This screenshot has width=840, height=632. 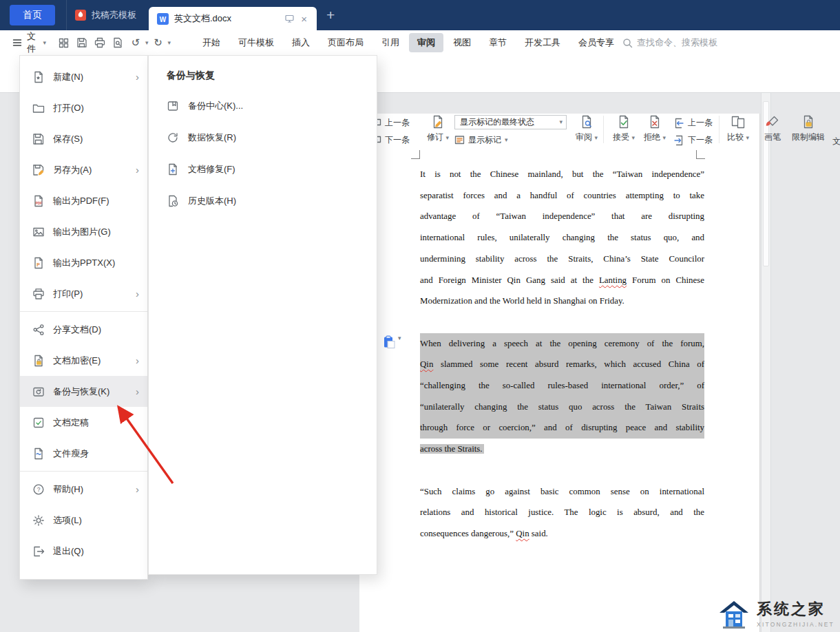 What do you see at coordinates (510, 123) in the screenshot?
I see `markup-state-value: 显示标记的最终状态` at bounding box center [510, 123].